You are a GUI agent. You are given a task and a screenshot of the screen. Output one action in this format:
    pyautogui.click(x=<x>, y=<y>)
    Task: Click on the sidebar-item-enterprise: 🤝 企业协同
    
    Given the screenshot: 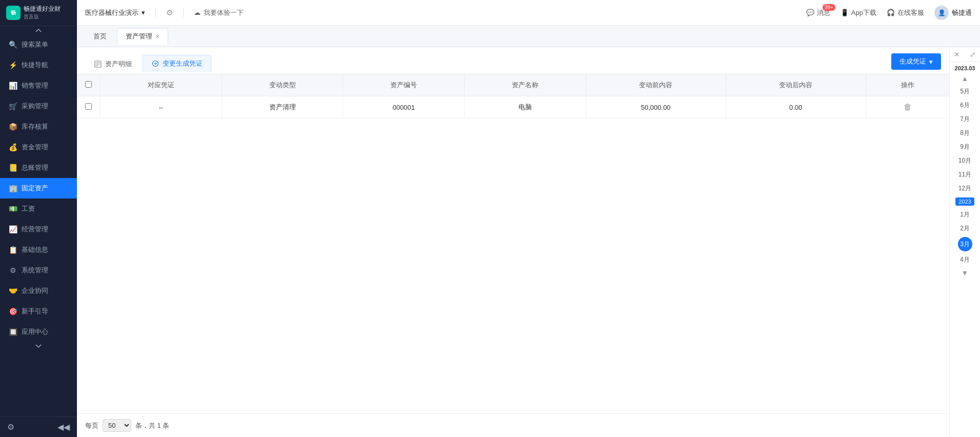 What is the action you would take?
    pyautogui.click(x=38, y=291)
    